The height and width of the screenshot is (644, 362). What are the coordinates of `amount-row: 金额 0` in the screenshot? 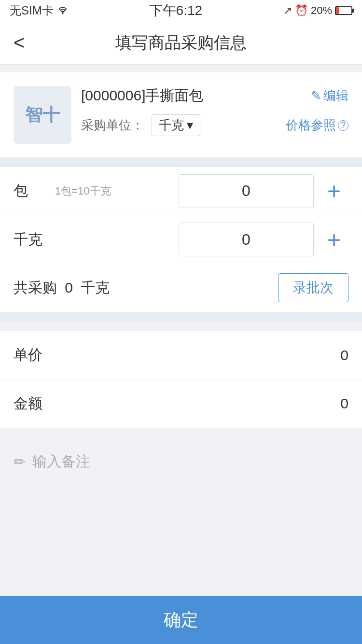 It's located at (181, 404).